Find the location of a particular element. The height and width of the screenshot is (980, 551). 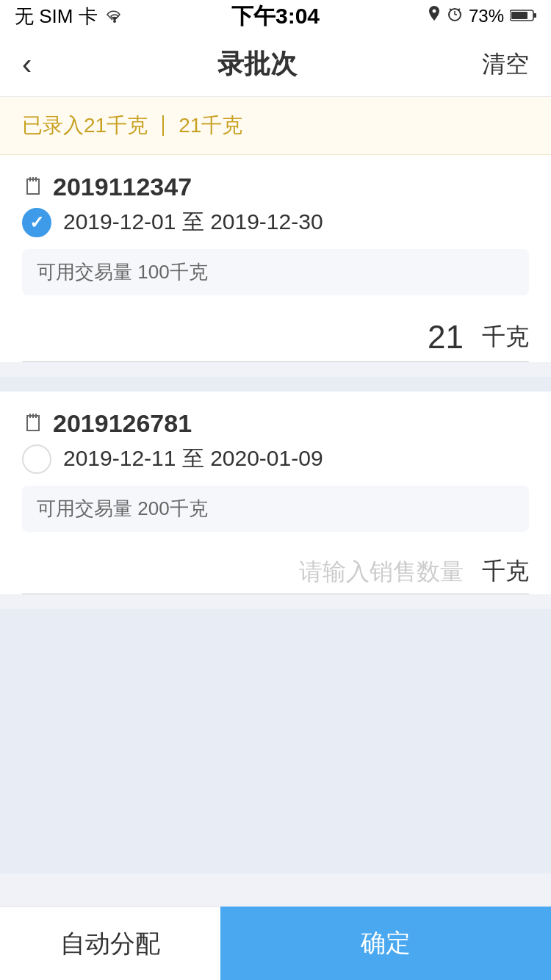

page-title: 录批次 is located at coordinates (257, 65).